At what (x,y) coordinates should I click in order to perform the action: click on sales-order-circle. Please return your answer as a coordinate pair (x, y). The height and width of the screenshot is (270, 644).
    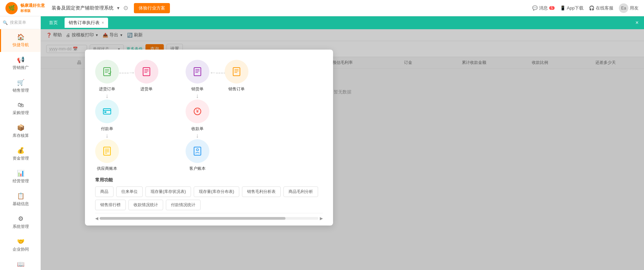
    Looking at the image, I should click on (237, 72).